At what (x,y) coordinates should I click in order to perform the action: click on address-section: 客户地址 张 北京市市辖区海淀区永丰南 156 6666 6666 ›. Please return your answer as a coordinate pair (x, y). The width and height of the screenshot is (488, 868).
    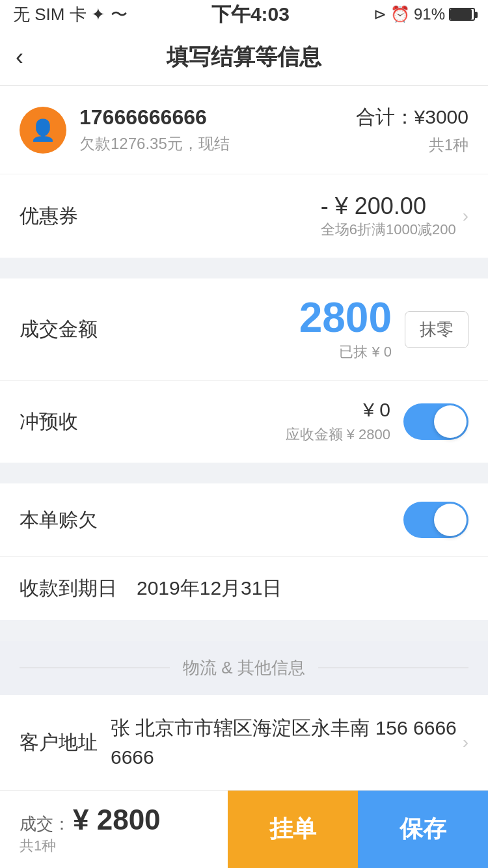
    Looking at the image, I should click on (244, 742).